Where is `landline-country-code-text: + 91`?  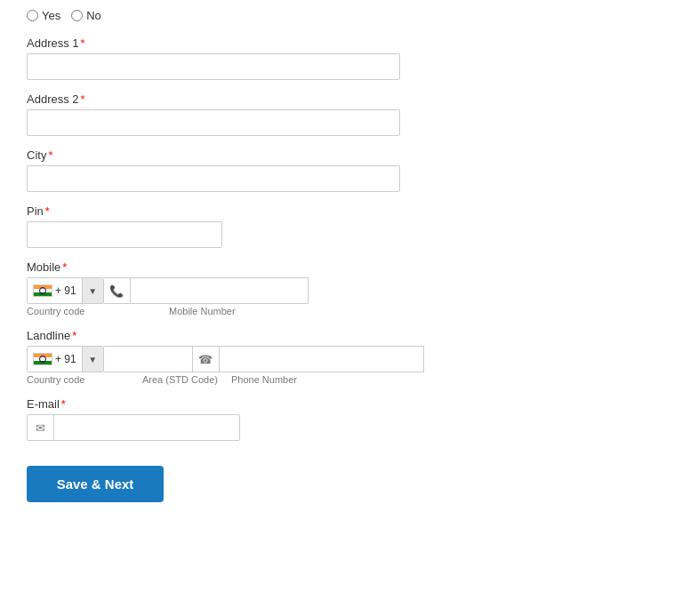
landline-country-code-text: + 91 is located at coordinates (66, 359).